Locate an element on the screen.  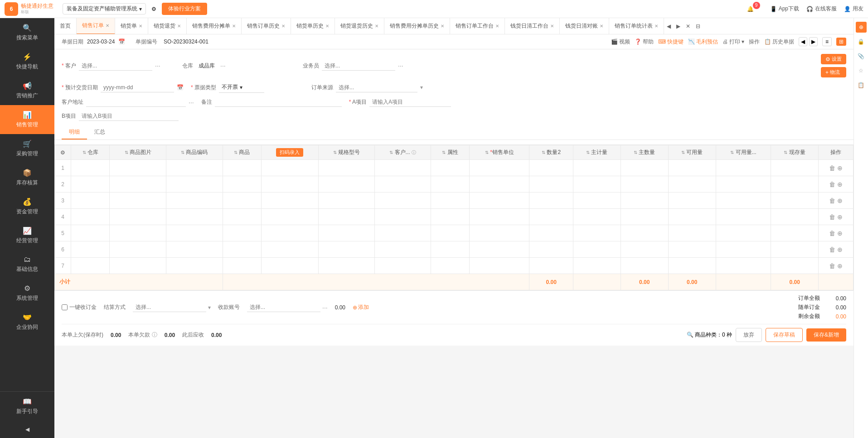
system-selector: 装备及固定资产辅助管理系统 ▾ is located at coordinates (104, 9).